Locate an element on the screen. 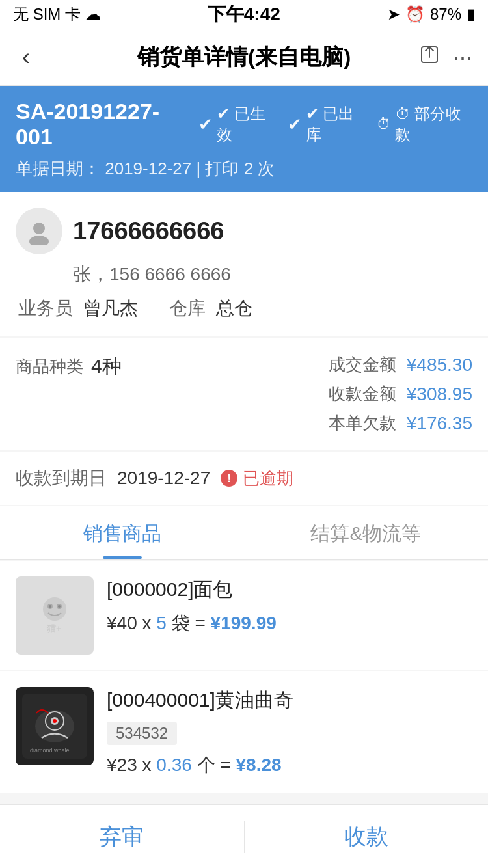 The width and height of the screenshot is (488, 868). clock-icon: ⏱ is located at coordinates (384, 124).